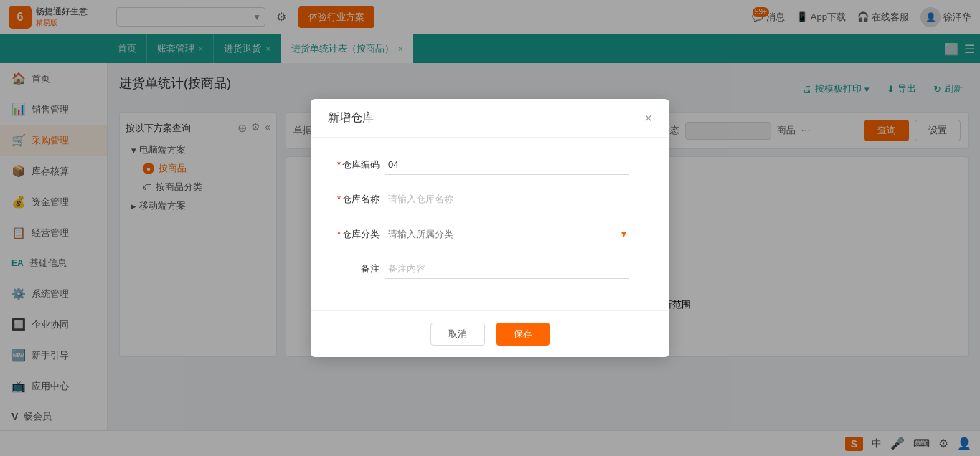 The width and height of the screenshot is (980, 456). I want to click on warehouse-category-select: ▾, so click(507, 234).